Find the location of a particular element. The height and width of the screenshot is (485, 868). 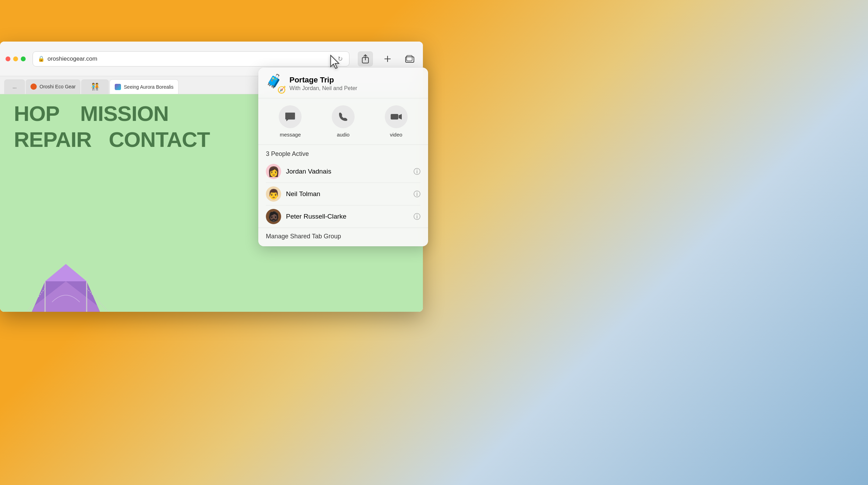

tab-emoji-label: 🧑‍🤝‍🧑 is located at coordinates (95, 87).